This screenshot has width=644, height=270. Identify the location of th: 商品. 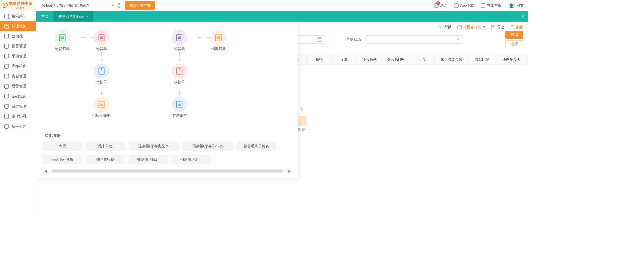
(319, 60).